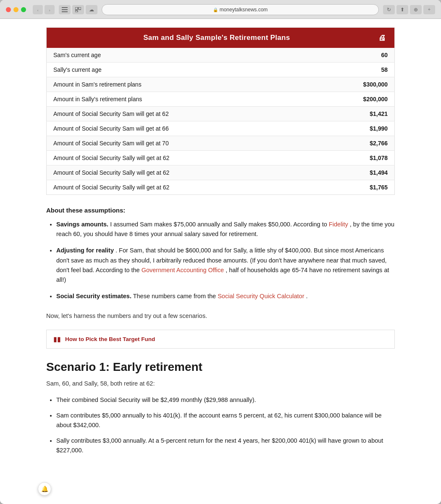  Describe the element at coordinates (220, 367) in the screenshot. I see `scenario-heading: Scenario 1: Early retirement` at that location.